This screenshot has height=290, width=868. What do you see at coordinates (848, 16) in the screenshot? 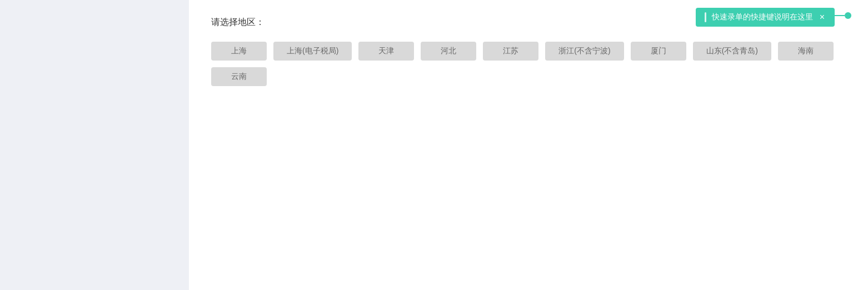
I see `tooltip-dot` at bounding box center [848, 16].